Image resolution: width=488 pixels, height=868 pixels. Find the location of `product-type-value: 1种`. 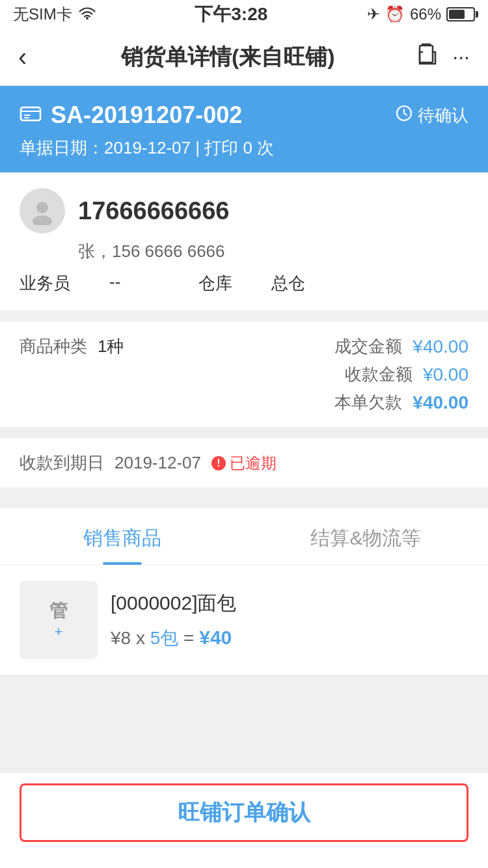

product-type-value: 1种 is located at coordinates (111, 346).